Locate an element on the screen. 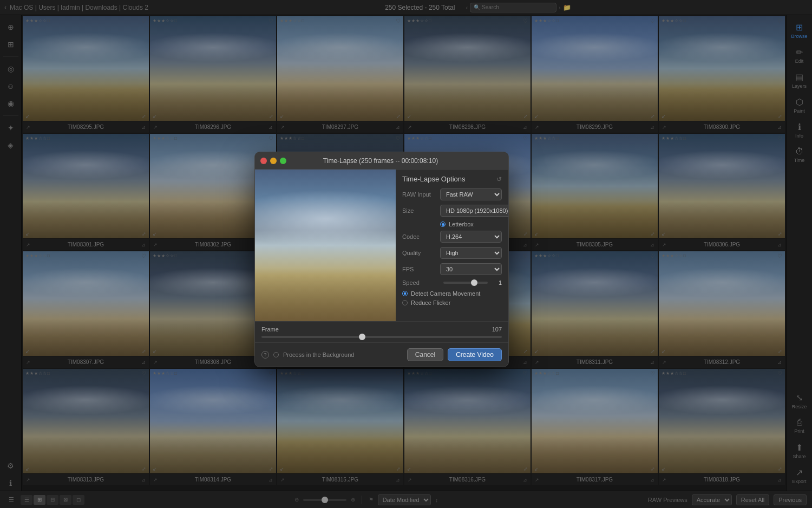 Image resolution: width=812 pixels, height=508 pixels. process-bg-checkbox is located at coordinates (276, 355).